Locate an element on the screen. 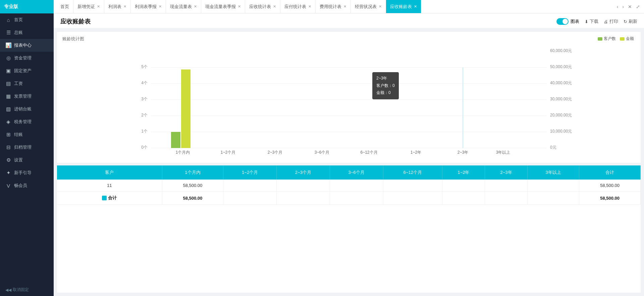 This screenshot has height=296, width=644. total-y23 is located at coordinates (506, 198).